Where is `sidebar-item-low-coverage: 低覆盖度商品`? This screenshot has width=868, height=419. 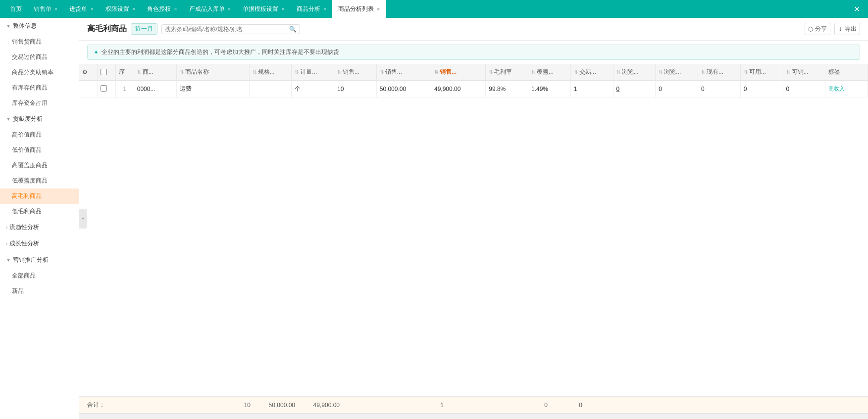
sidebar-item-low-coverage: 低覆盖度商品 is located at coordinates (40, 181).